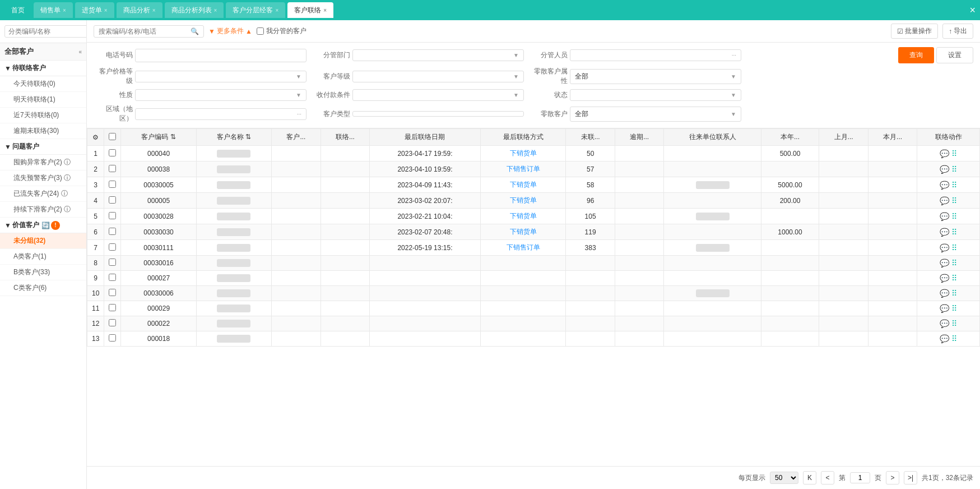 This screenshot has height=489, width=980. Describe the element at coordinates (438, 55) in the screenshot. I see `dept-select: ▼` at that location.